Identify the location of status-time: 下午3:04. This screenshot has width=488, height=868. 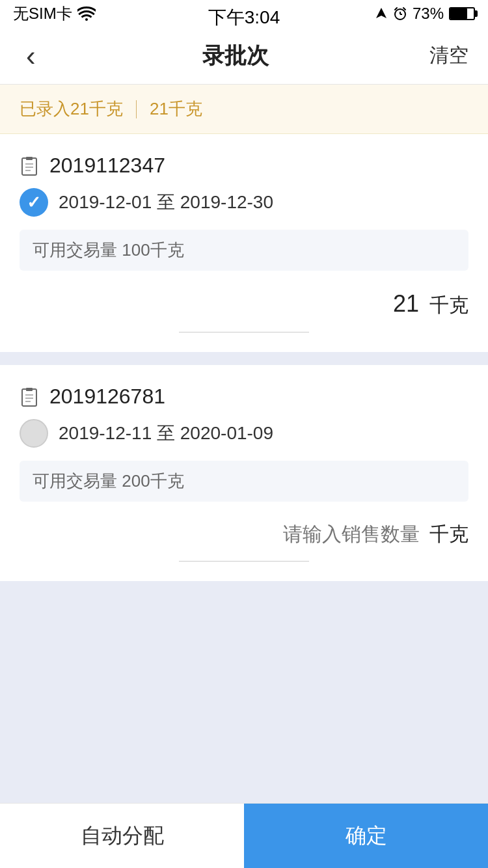
(245, 18).